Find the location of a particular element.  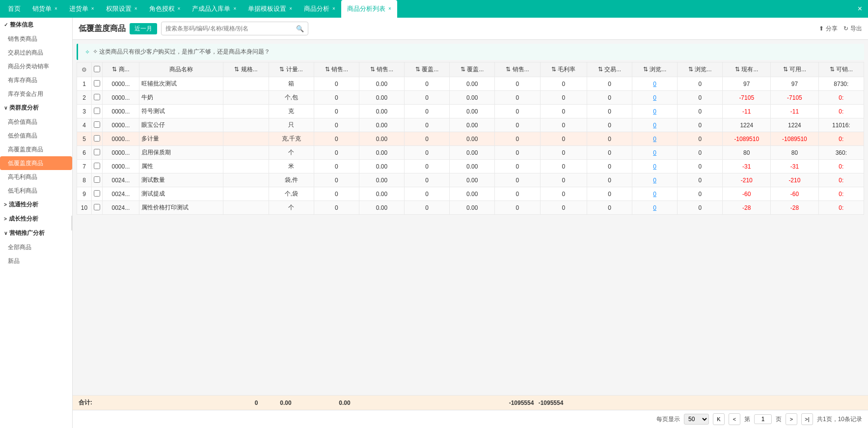

nav-close-sales: × is located at coordinates (56, 9).